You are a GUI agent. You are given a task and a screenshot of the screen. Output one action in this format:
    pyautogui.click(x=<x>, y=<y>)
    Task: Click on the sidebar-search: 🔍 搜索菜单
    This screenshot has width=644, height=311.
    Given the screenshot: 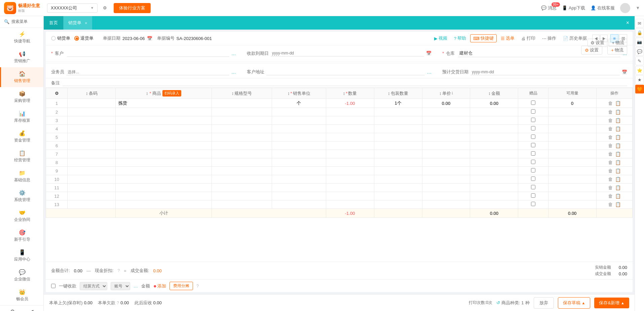 What is the action you would take?
    pyautogui.click(x=22, y=22)
    